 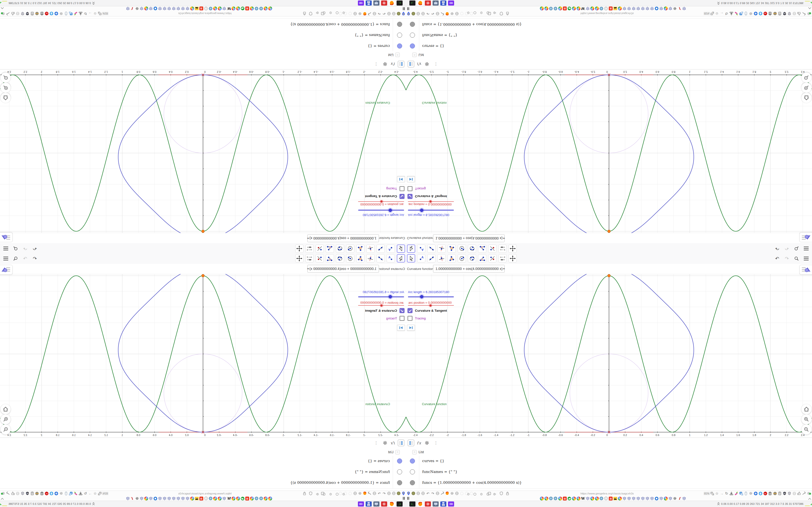 What do you see at coordinates (746, 493) in the screenshot?
I see `extension-mouse-oval-icon` at bounding box center [746, 493].